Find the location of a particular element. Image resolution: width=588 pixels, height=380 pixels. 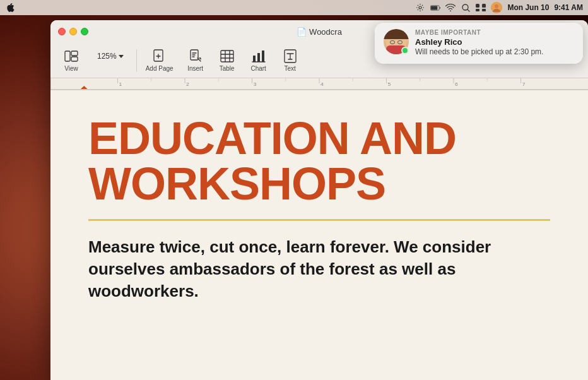

notification-banner: MAYBE IMPORTANT Ashley Rico Will needs t… is located at coordinates (479, 43).